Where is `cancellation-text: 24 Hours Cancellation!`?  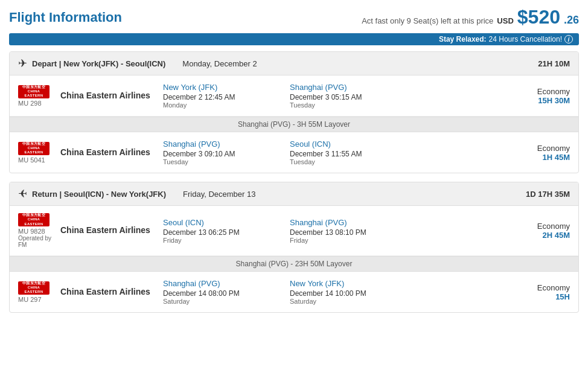
cancellation-text: 24 Hours Cancellation! is located at coordinates (525, 39).